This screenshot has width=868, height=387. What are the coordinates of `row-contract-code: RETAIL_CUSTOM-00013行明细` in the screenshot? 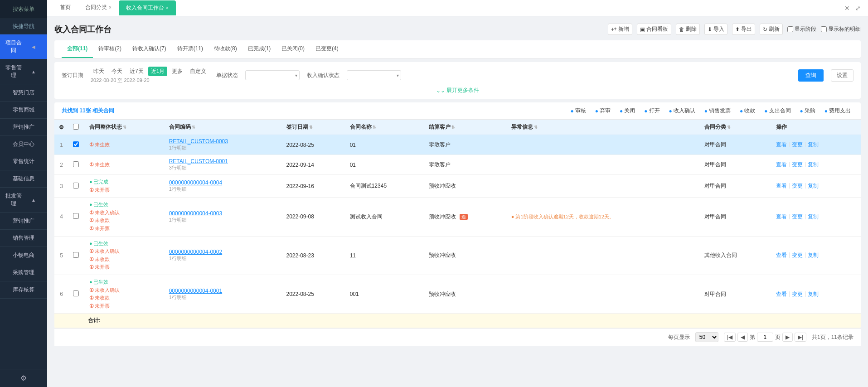 It's located at (223, 165).